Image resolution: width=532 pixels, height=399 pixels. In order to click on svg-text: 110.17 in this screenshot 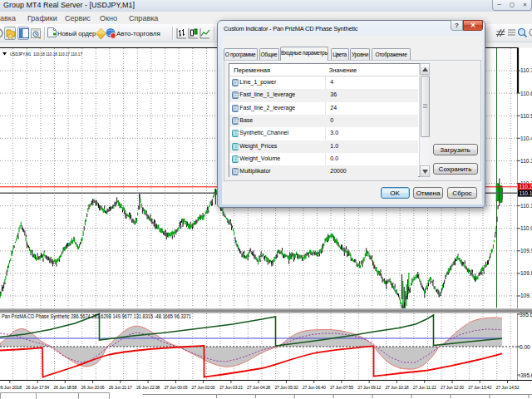, I will do `click(525, 193)`.